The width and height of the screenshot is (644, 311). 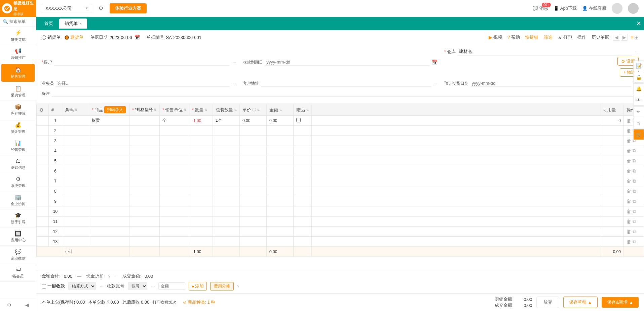 What do you see at coordinates (18, 128) in the screenshot?
I see `sidebar-item-finance: 💰 资金管理` at bounding box center [18, 128].